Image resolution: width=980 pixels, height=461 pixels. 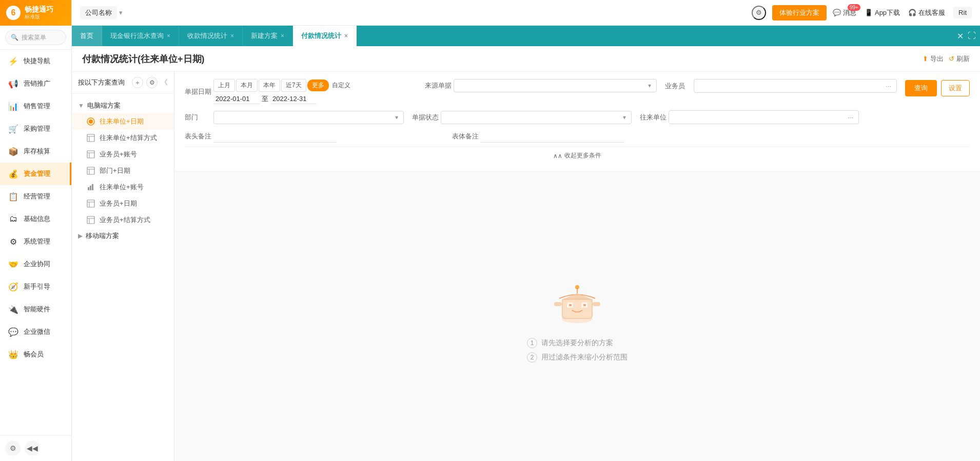 I want to click on chevron-right-icon: ▶, so click(x=80, y=236).